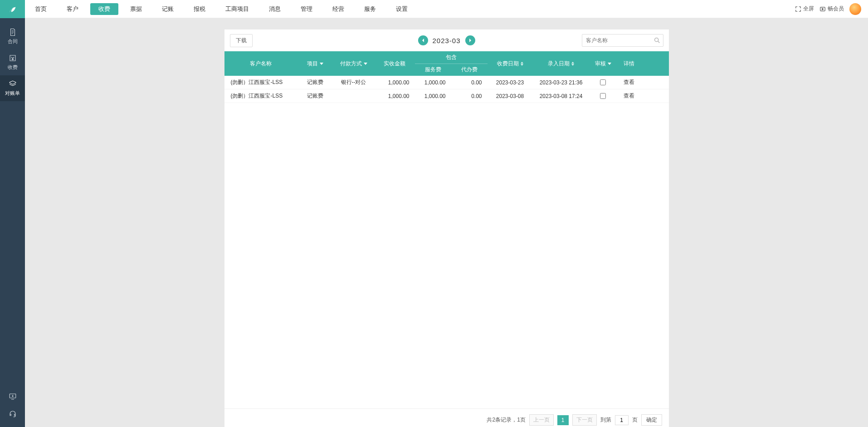 The image size is (868, 427). I want to click on pager-goto-suffix: 页, so click(635, 420).